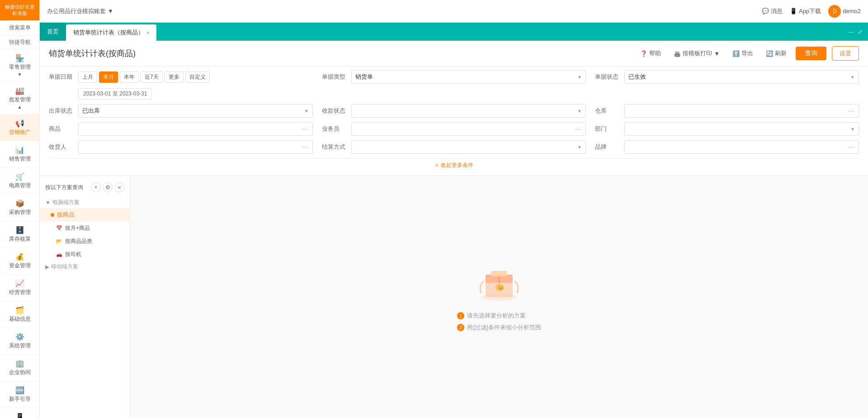 Image resolution: width=868 pixels, height=418 pixels. I want to click on sidebar-logo: 畅捷信好生意 标准版, so click(20, 10).